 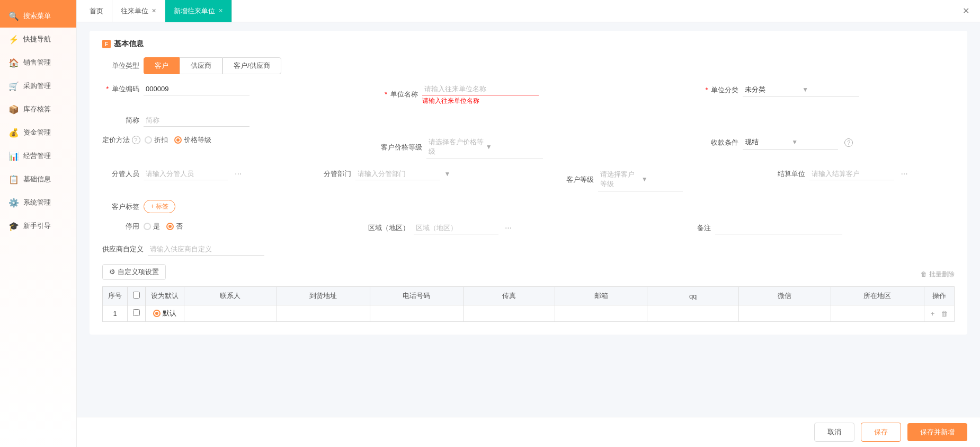 I want to click on row-wechat-input, so click(x=785, y=314).